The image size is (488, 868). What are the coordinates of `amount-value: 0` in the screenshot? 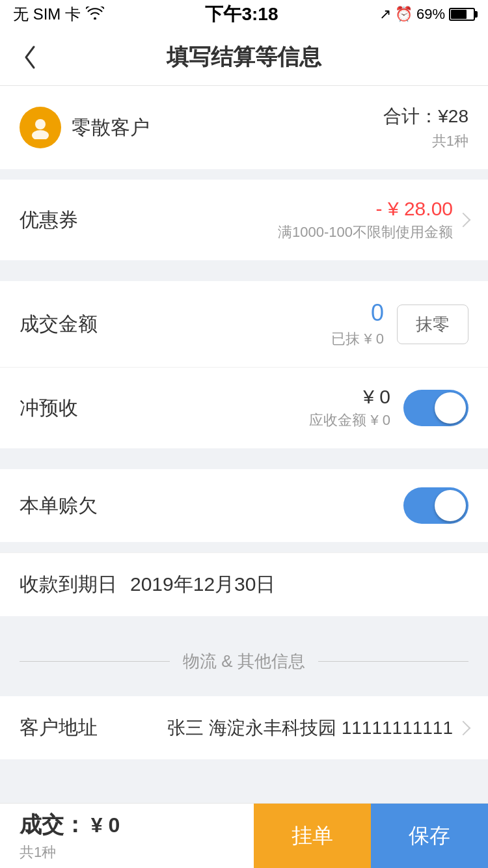 It's located at (377, 312).